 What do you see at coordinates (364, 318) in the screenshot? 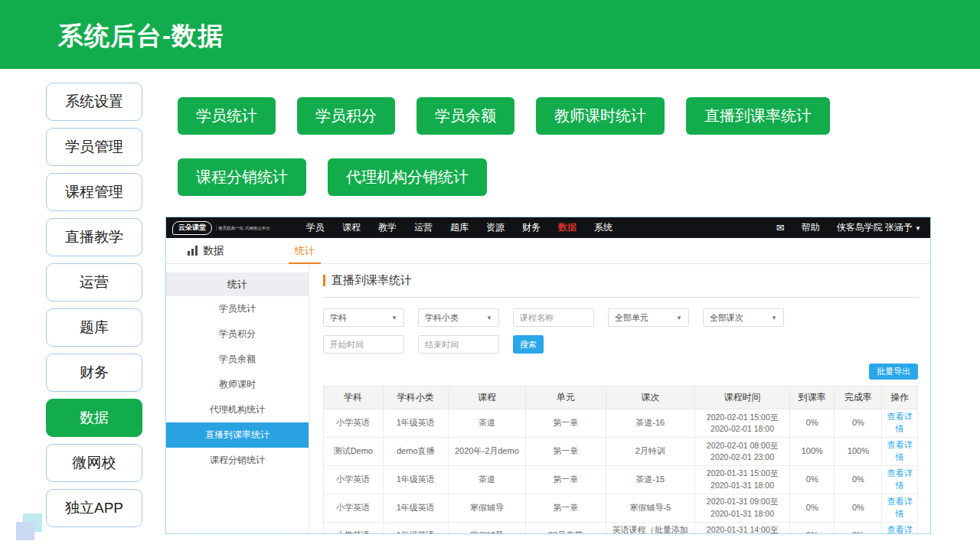
I see `subject-select: 学科 ▼` at bounding box center [364, 318].